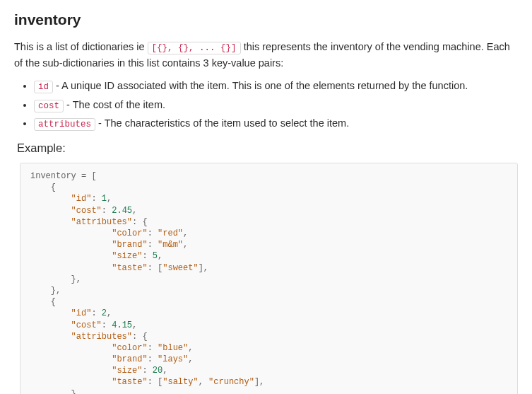  I want to click on param-desc-attributes: - The characteristics of the item used t…, so click(222, 123).